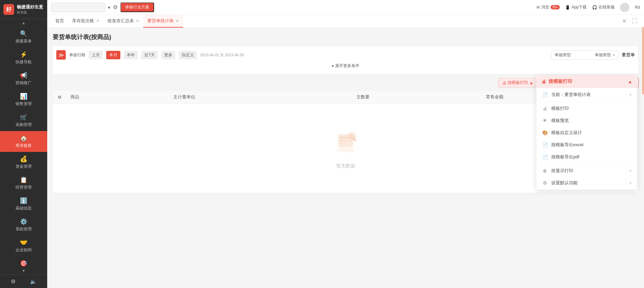 The image size is (644, 288). Describe the element at coordinates (261, 97) in the screenshot. I see `col-unit: 主计量单位` at that location.